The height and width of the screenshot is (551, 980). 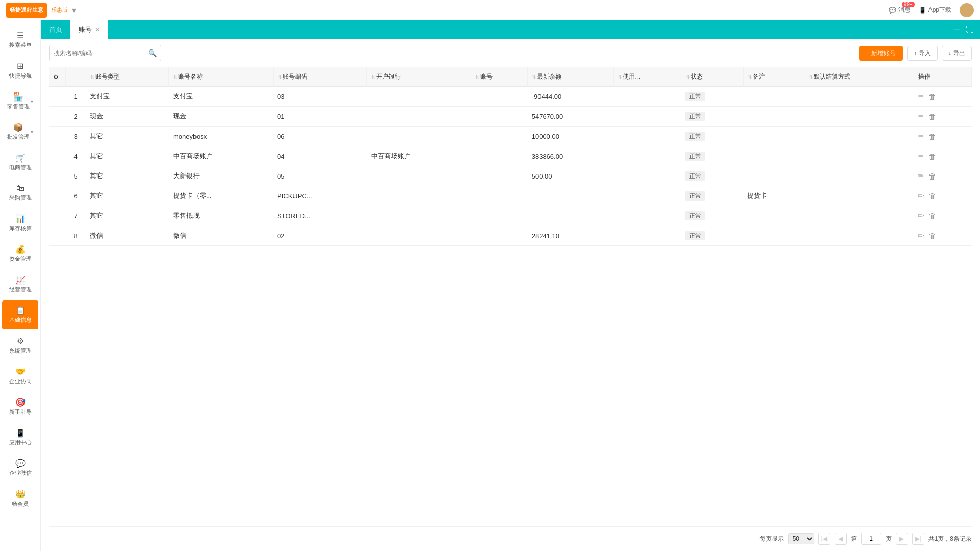 What do you see at coordinates (56, 77) in the screenshot?
I see `settings-icon: ⚙` at bounding box center [56, 77].